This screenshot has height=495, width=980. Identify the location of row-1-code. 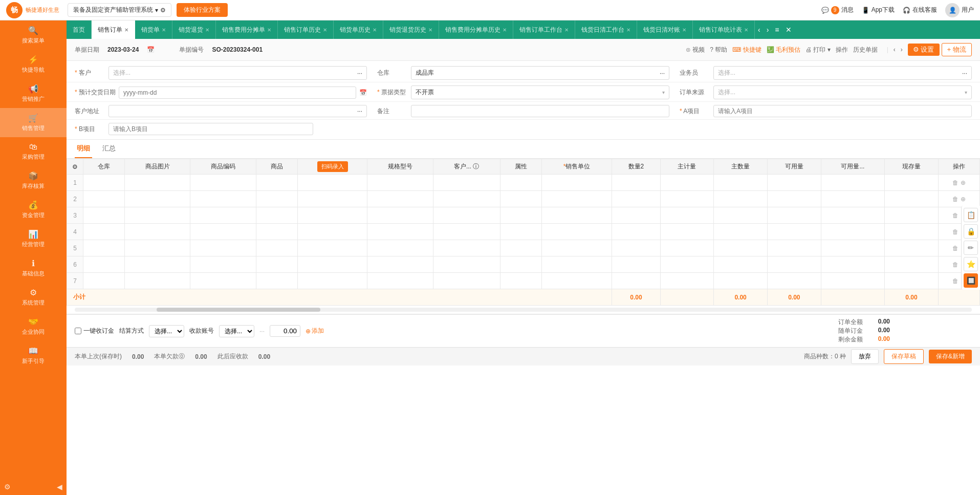
(223, 183).